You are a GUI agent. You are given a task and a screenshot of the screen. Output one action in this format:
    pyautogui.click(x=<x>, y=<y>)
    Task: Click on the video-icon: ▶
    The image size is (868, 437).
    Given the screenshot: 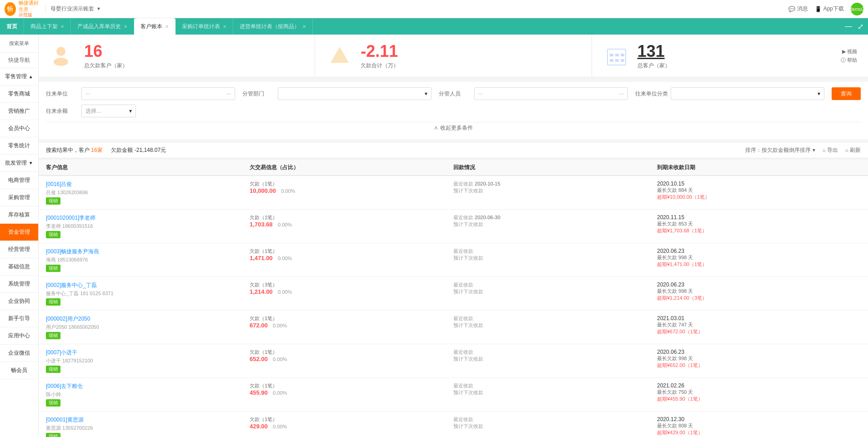 What is the action you would take?
    pyautogui.click(x=844, y=52)
    